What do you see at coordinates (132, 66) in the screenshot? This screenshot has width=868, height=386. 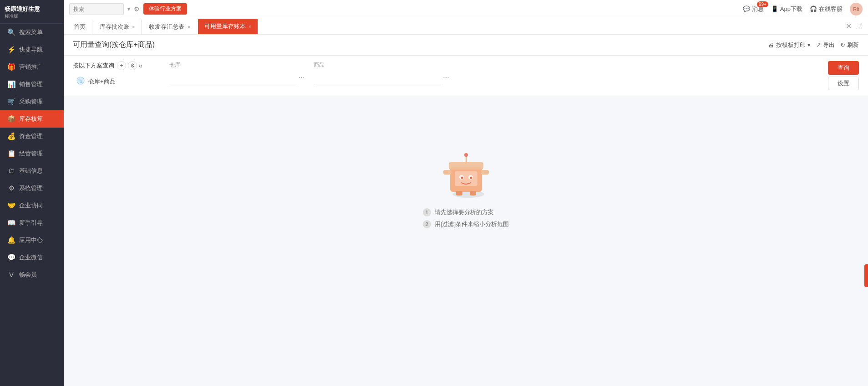 I see `settings-scheme-button: ⚙` at bounding box center [132, 66].